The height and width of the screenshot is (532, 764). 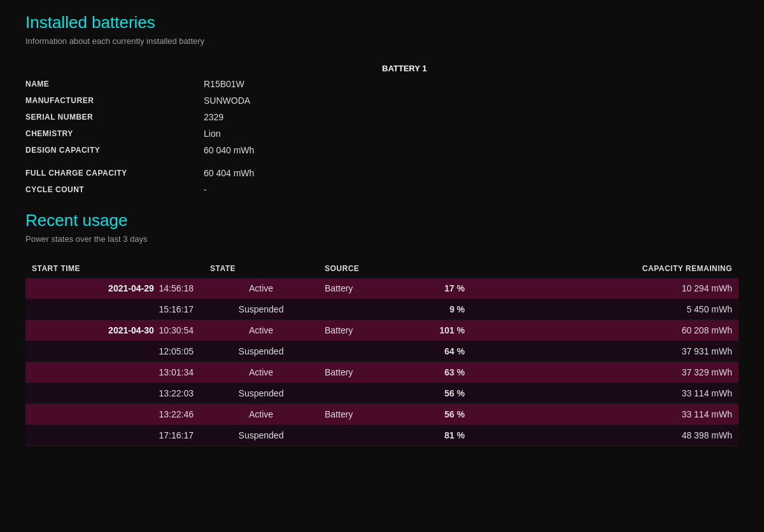 What do you see at coordinates (115, 190) in the screenshot?
I see `battery-field-label: CYCLE COUNT` at bounding box center [115, 190].